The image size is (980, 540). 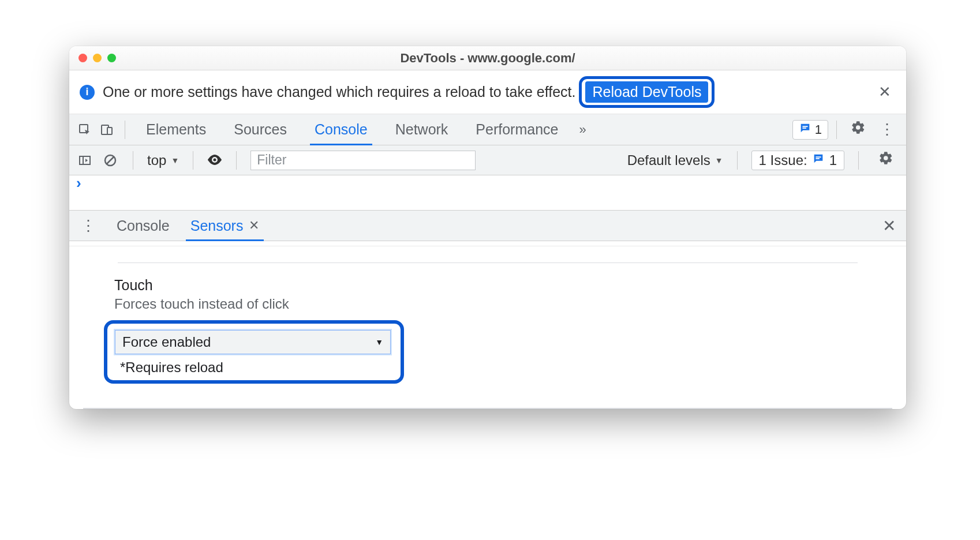 What do you see at coordinates (110, 160) in the screenshot?
I see `clear-console-icon` at bounding box center [110, 160].